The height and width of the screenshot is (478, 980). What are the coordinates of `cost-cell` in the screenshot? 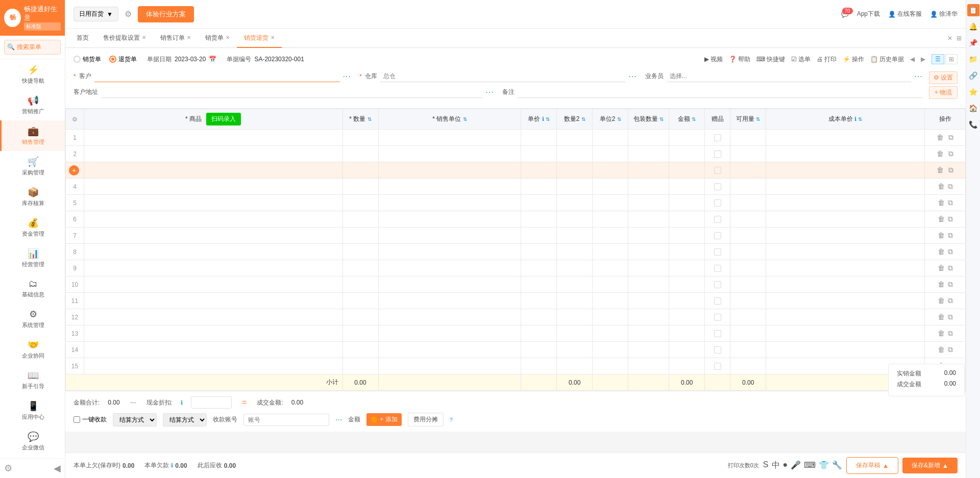 It's located at (845, 170).